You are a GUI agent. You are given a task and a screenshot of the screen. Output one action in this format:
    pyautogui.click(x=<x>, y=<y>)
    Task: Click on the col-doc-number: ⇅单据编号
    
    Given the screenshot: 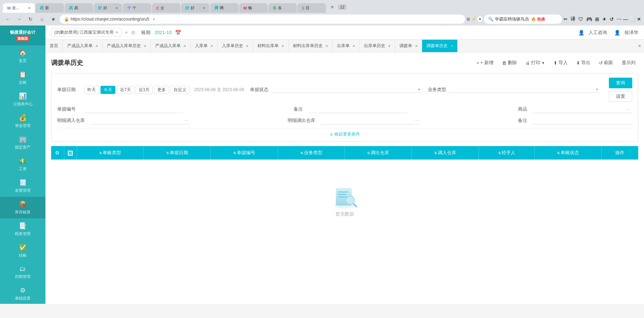 What is the action you would take?
    pyautogui.click(x=244, y=153)
    